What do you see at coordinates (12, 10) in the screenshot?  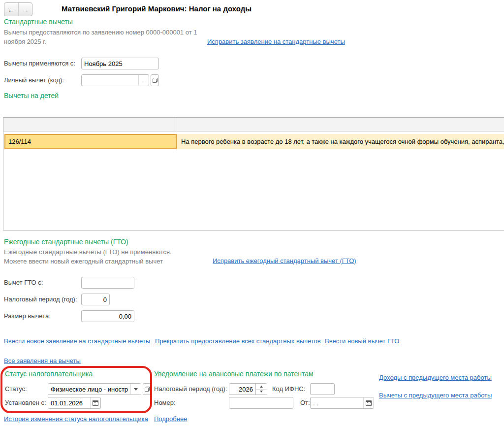 I see `back-arrow-icon: ←` at bounding box center [12, 10].